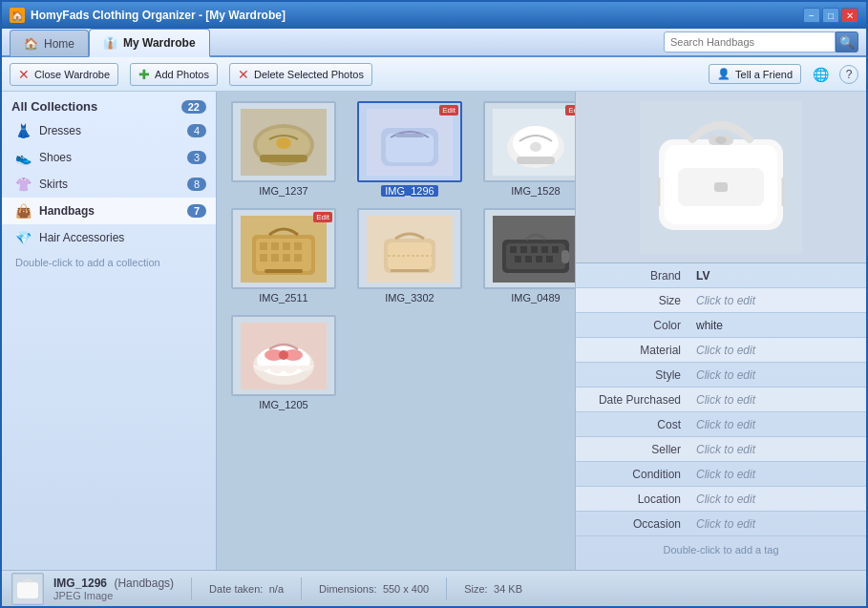 Image resolution: width=868 pixels, height=608 pixels. Describe the element at coordinates (284, 363) in the screenshot. I see `photo-item-IMG_1205: IMG_1205` at that location.